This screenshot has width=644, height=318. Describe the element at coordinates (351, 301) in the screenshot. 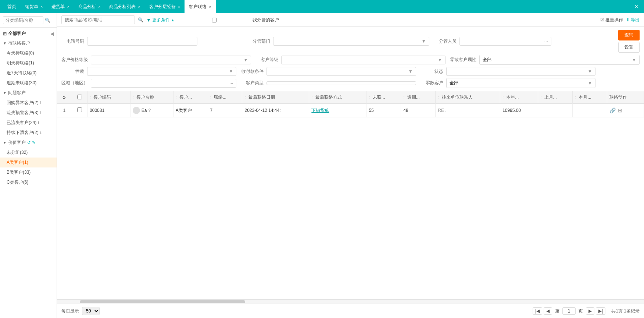

I see `horizontal-scrollbar` at that location.